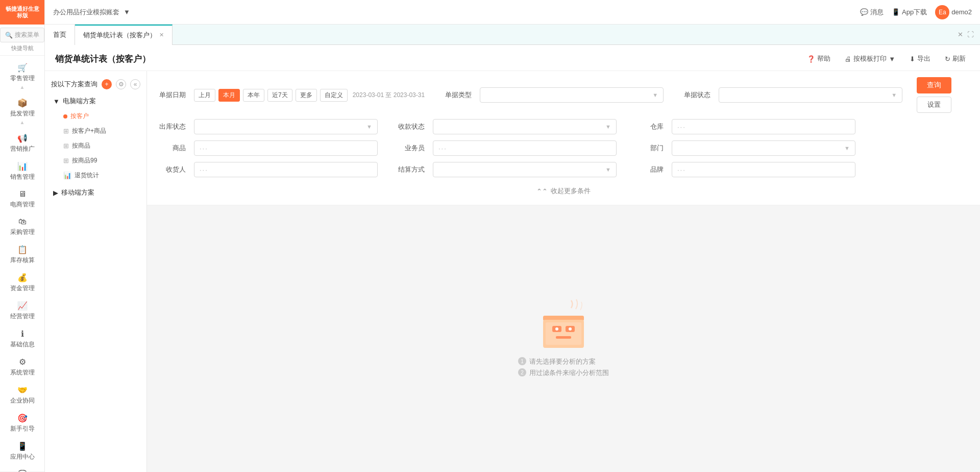  Describe the element at coordinates (124, 35) in the screenshot. I see `tab-sales-stat: 销货单统计表（按客户） ✕` at that location.